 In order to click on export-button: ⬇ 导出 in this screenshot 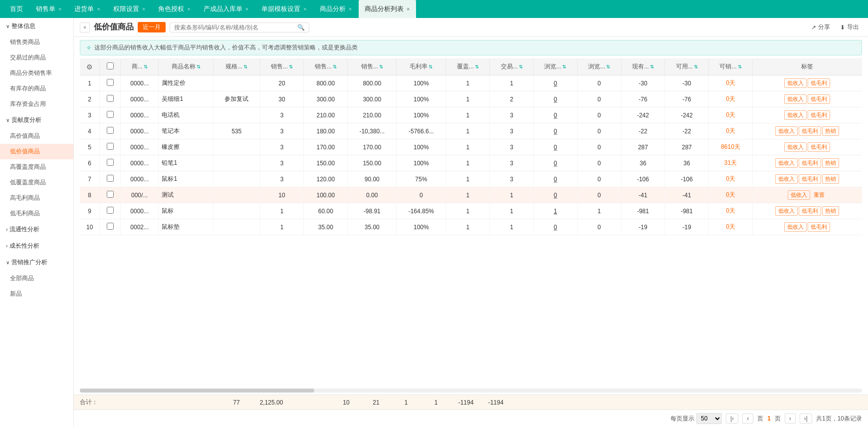, I will do `click(850, 27)`.